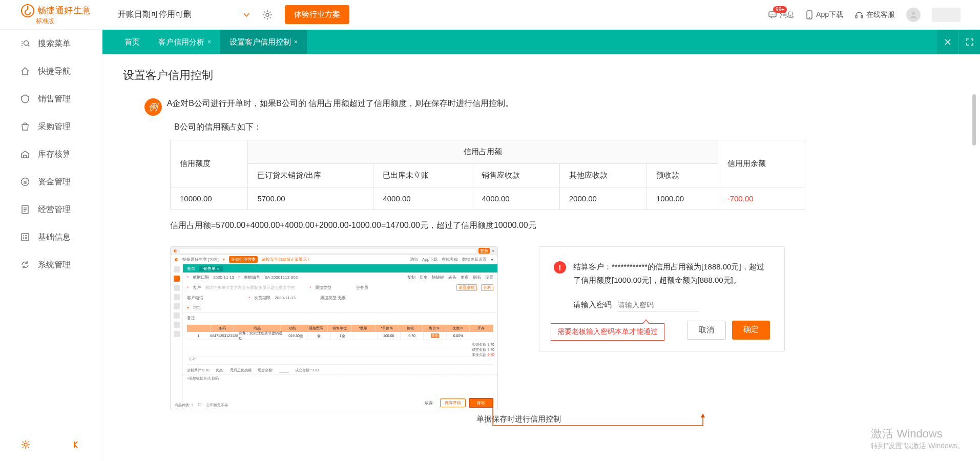 The image size is (980, 461). I want to click on search-icon, so click(25, 44).